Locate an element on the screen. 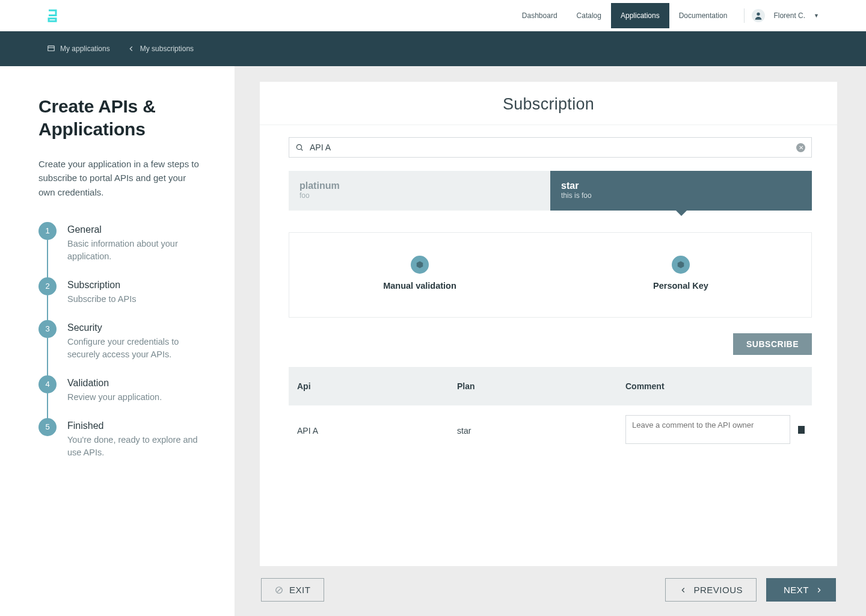 This screenshot has width=866, height=616. wizard-footer: EXIT PREVIOUS NEXT is located at coordinates (548, 585).